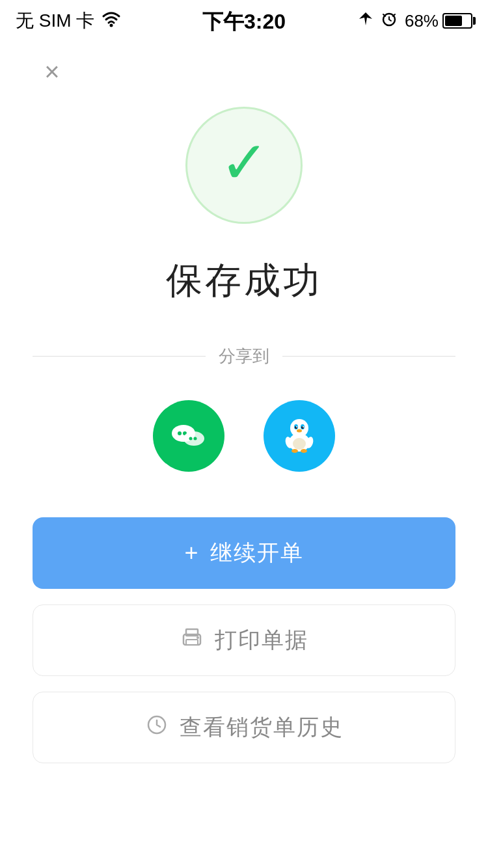 This screenshot has width=488, height=868. Describe the element at coordinates (369, 357) in the screenshot. I see `divider-right` at that location.